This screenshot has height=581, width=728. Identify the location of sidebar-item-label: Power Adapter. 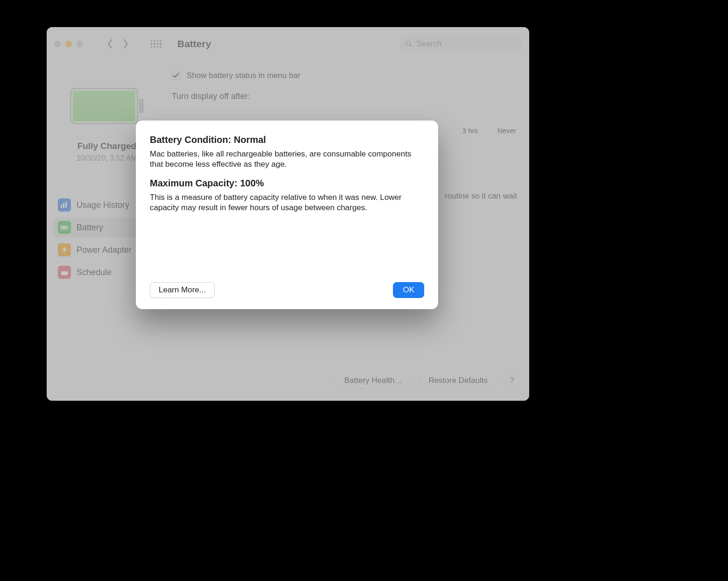
(104, 250).